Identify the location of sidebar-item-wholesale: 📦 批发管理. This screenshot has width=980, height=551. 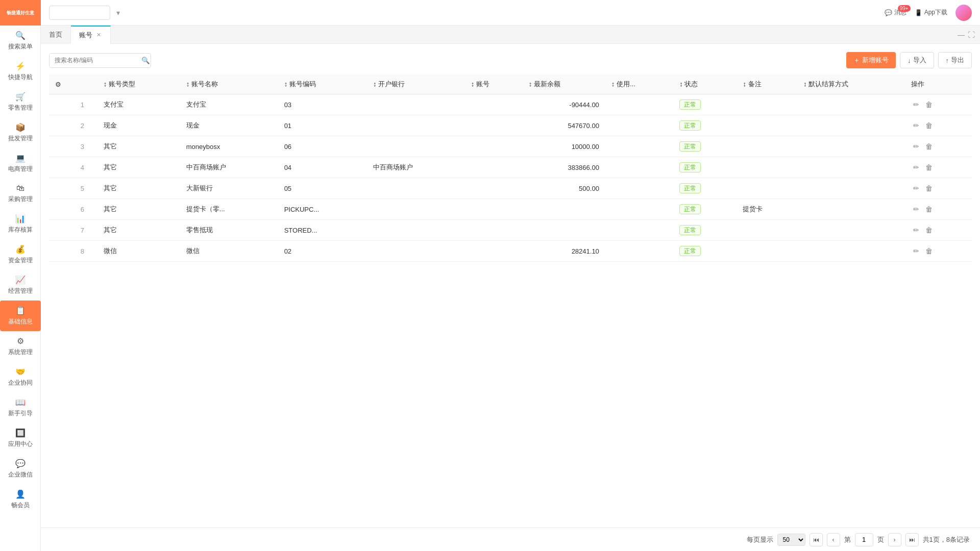
(20, 133).